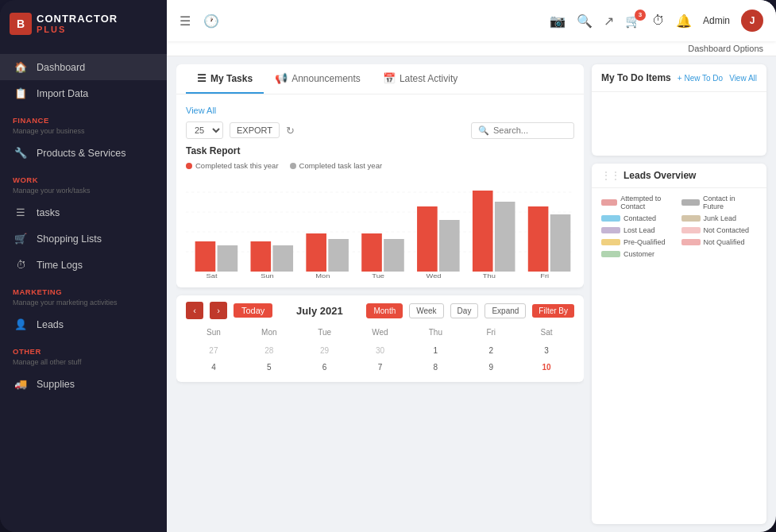 This screenshot has height=532, width=776. What do you see at coordinates (291, 130) in the screenshot?
I see `refresh-button: ↻` at bounding box center [291, 130].